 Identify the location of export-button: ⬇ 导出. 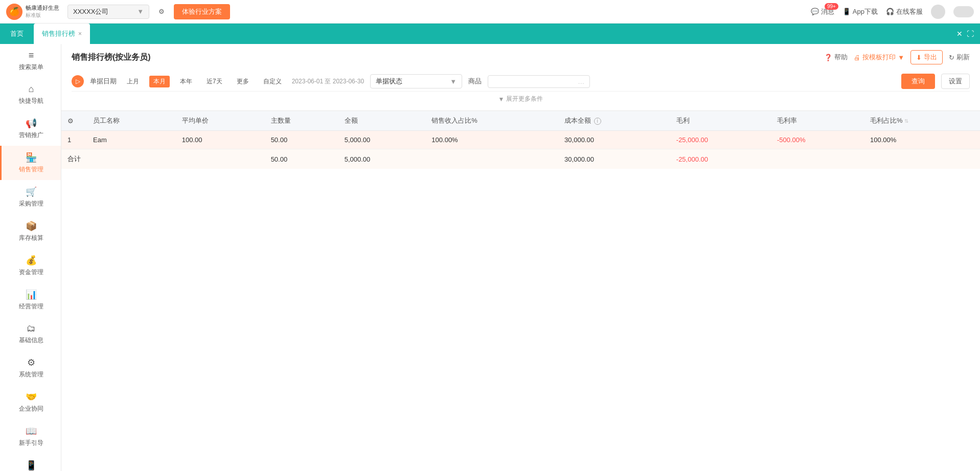
(926, 57).